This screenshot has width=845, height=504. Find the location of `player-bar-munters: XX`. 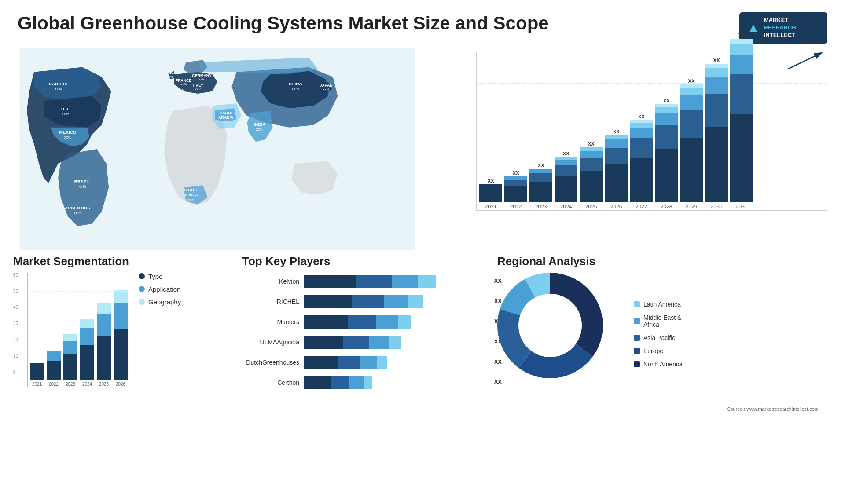

player-bar-munters: XX is located at coordinates (396, 322).